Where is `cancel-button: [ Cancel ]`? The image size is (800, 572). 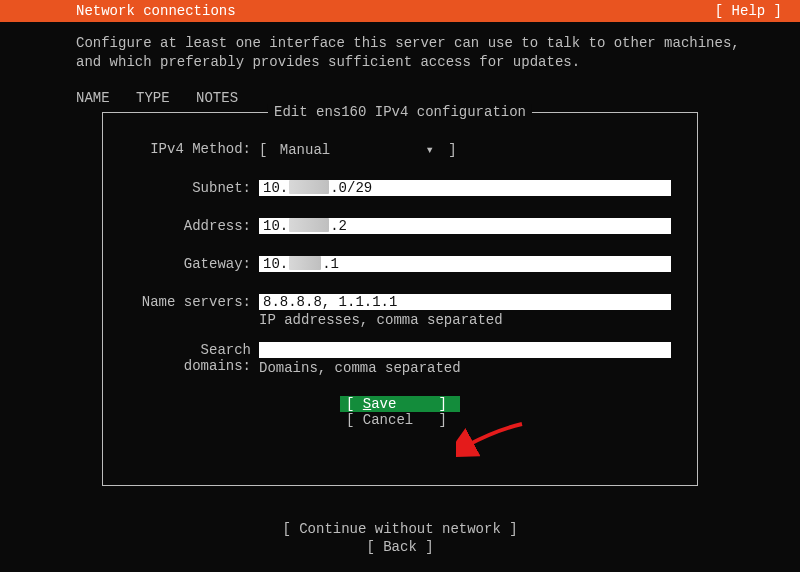 cancel-button: [ Cancel ] is located at coordinates (400, 420).